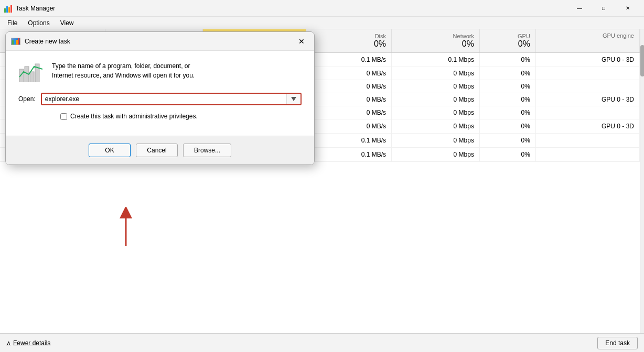 The image size is (644, 352). Describe the element at coordinates (27, 99) in the screenshot. I see `dialog-open-label: Open:` at that location.